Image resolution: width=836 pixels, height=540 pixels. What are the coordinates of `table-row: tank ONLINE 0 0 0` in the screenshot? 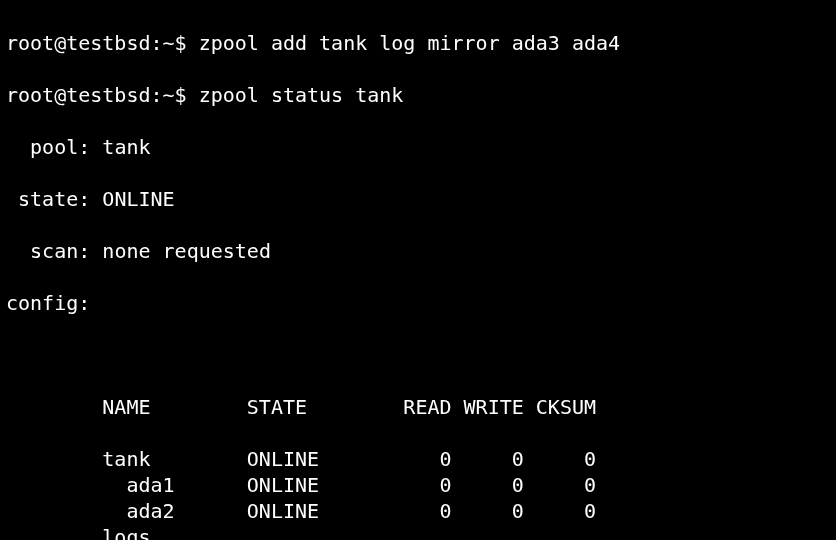 It's located at (418, 459).